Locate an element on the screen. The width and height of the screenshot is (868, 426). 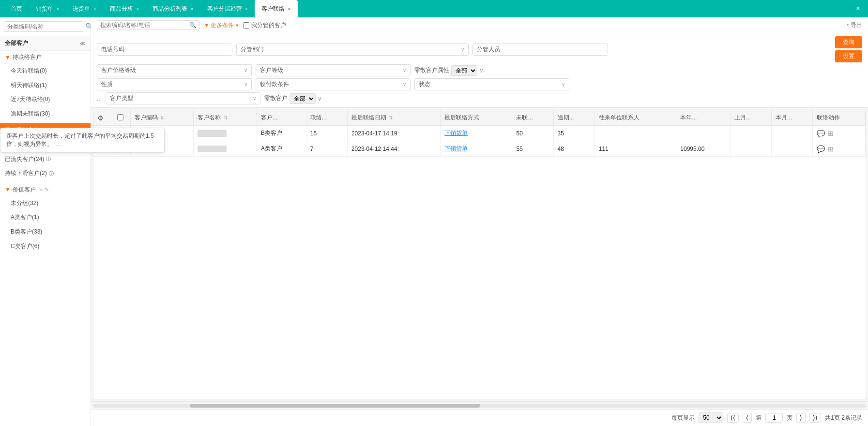
table-row: 2 000031 A类客户 7 2023-04-12 14:44: 下销货单 5… is located at coordinates (479, 149).